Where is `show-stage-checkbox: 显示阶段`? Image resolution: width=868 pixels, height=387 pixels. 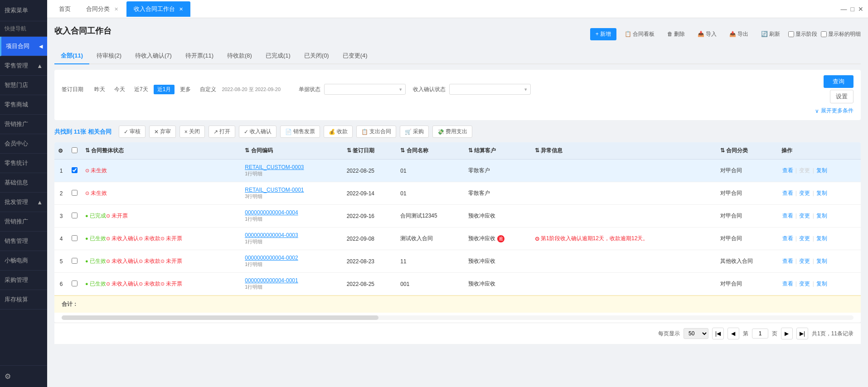
show-stage-checkbox: 显示阶段 is located at coordinates (803, 34).